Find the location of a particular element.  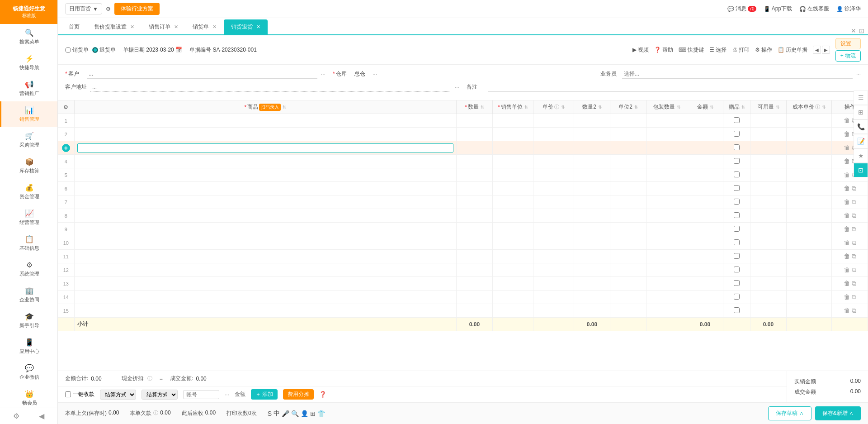

taskbar-person-icon: 👤 is located at coordinates (305, 414).